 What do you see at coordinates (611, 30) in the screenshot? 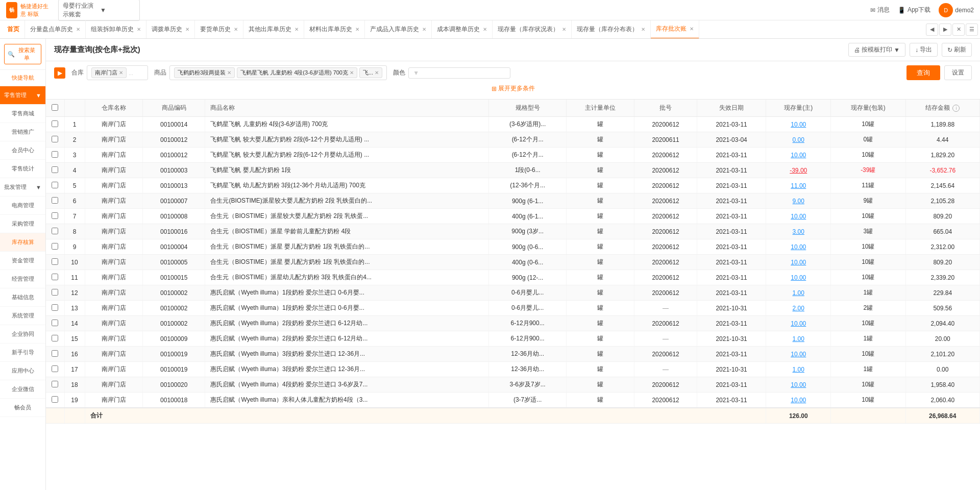
I see `tab-stock-dist: 现存量（库存分布表） ✕` at bounding box center [611, 30].